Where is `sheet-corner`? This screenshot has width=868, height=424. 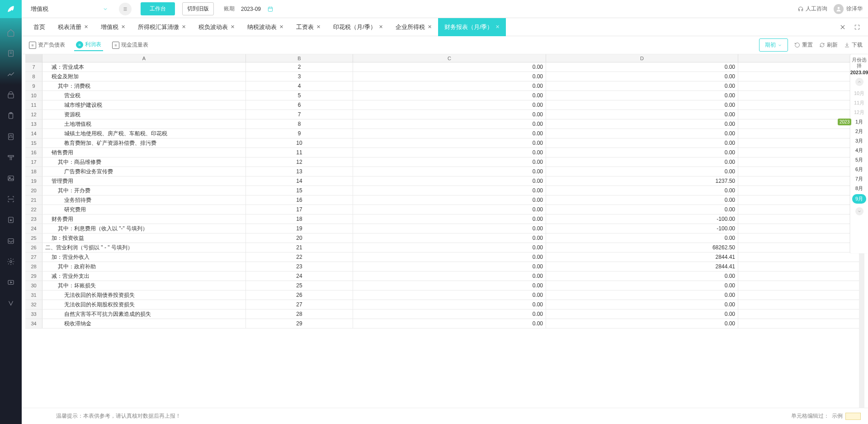
sheet-corner is located at coordinates (34, 58).